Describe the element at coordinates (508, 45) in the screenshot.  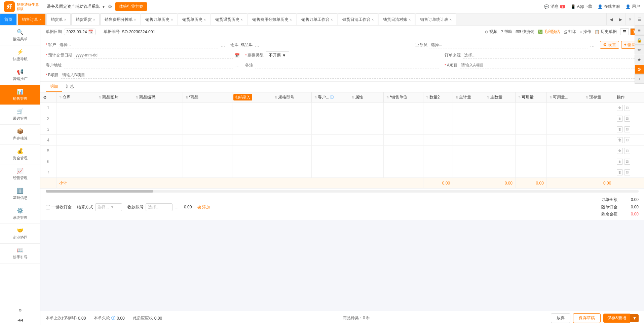
I see `staff-input` at that location.